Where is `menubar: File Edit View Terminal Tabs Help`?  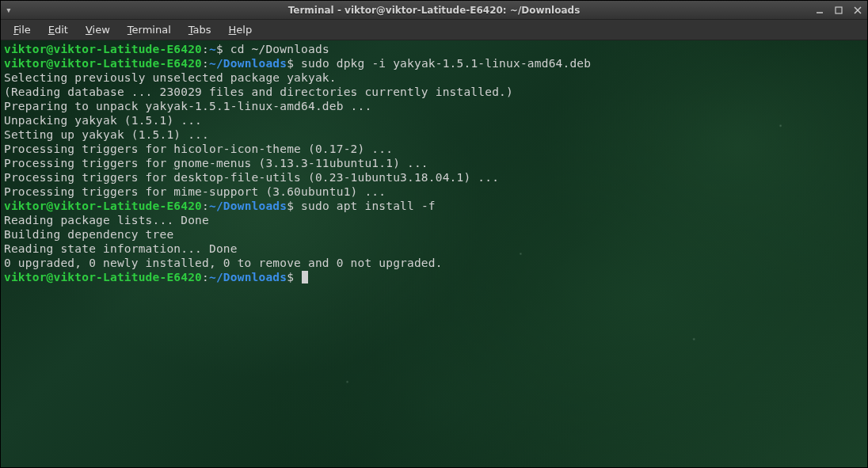 menubar: File Edit View Terminal Tabs Help is located at coordinates (434, 30).